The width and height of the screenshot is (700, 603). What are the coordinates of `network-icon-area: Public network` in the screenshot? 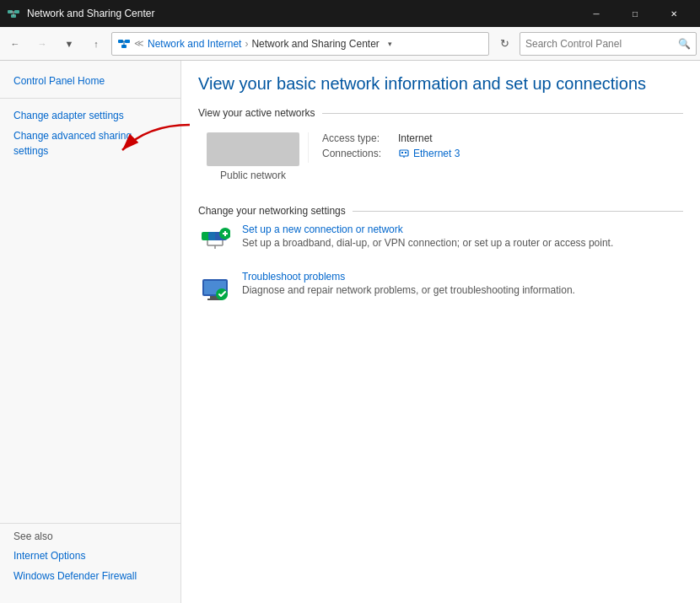 It's located at (253, 157).